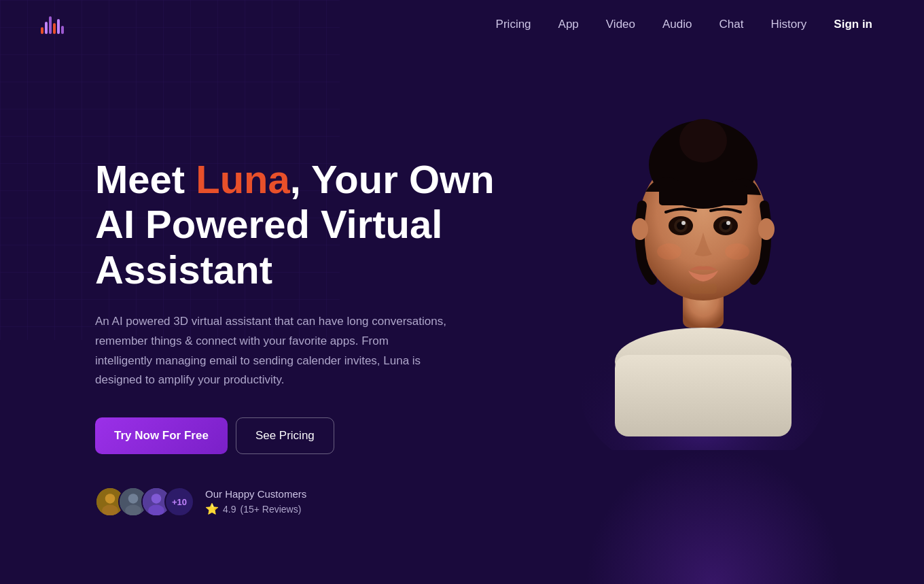 Image resolution: width=924 pixels, height=584 pixels. I want to click on hero-description: An AI powered 3D virtual assistant that …, so click(272, 351).